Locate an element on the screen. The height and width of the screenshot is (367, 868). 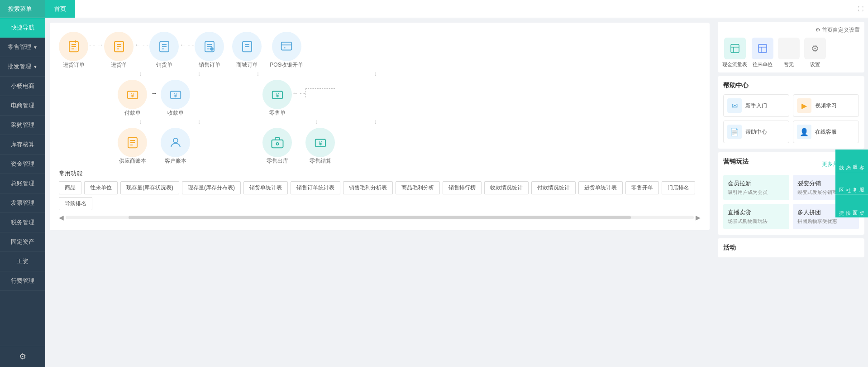
func-btn-销货单统计表: 销货单统计表 is located at coordinates (266, 188).